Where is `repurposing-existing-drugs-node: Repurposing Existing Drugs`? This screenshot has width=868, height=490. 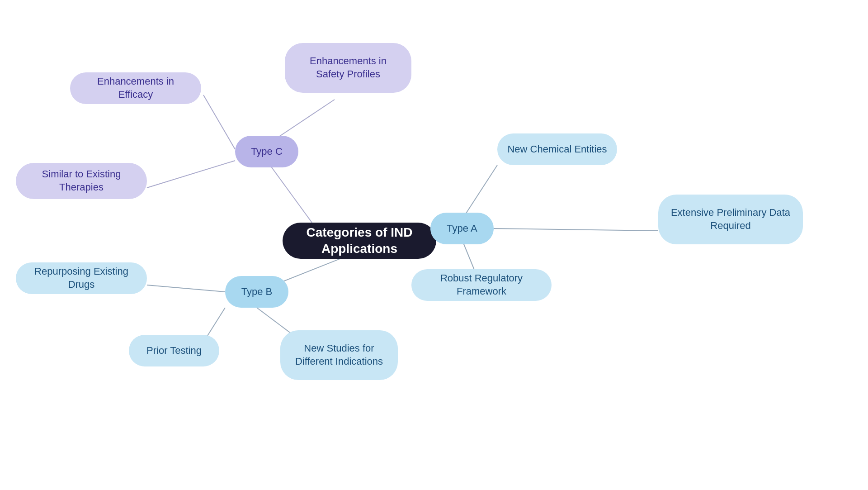 repurposing-existing-drugs-node: Repurposing Existing Drugs is located at coordinates (81, 278).